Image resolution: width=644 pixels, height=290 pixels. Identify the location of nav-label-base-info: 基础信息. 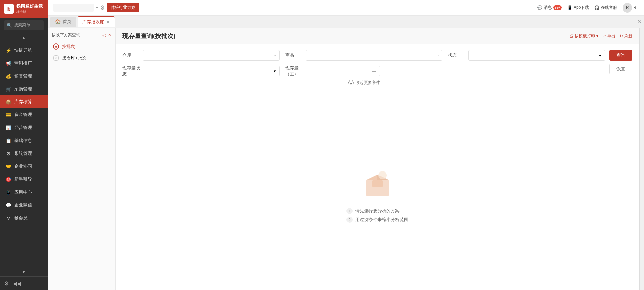
(23, 141).